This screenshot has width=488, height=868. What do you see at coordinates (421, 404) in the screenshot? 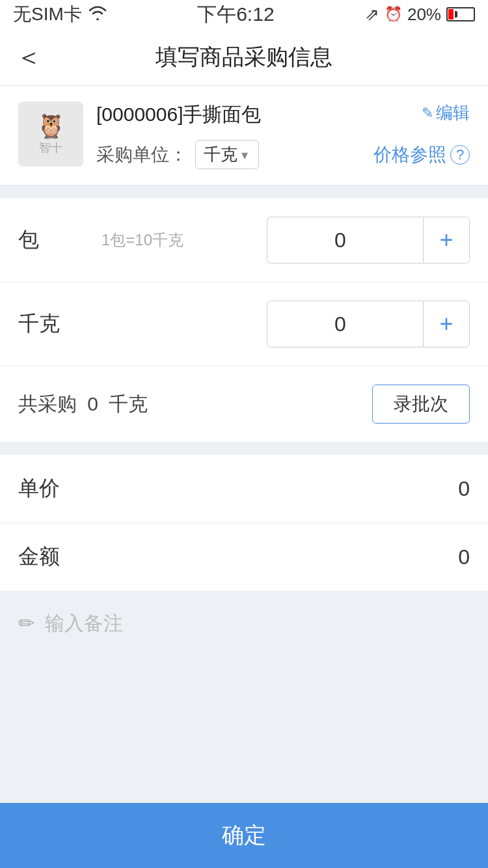
I see `batch-button: 录批次` at bounding box center [421, 404].